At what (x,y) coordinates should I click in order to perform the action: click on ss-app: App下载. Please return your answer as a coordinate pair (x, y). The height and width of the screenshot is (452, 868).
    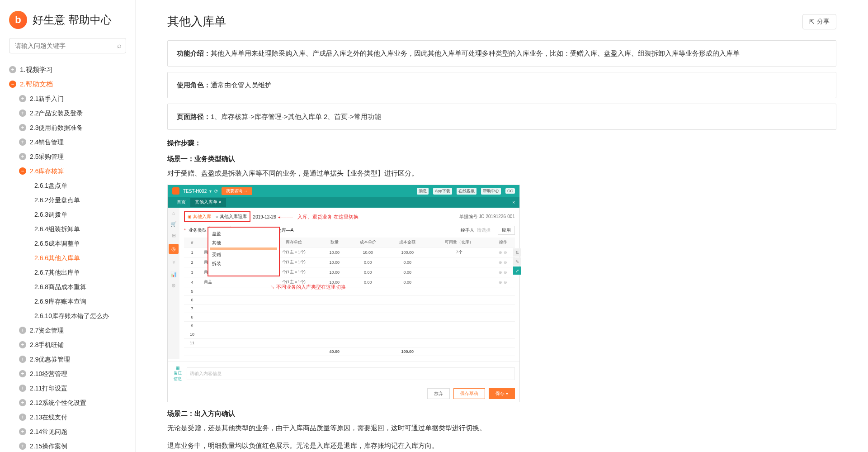
    Looking at the image, I should click on (443, 191).